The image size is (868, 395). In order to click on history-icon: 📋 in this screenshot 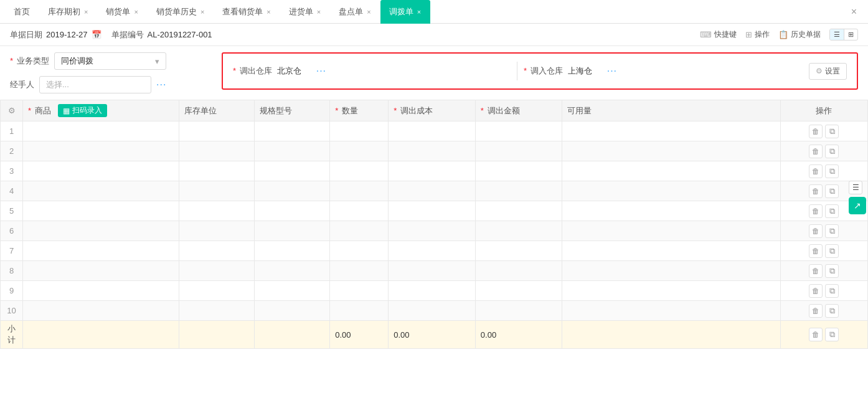, I will do `click(783, 35)`.